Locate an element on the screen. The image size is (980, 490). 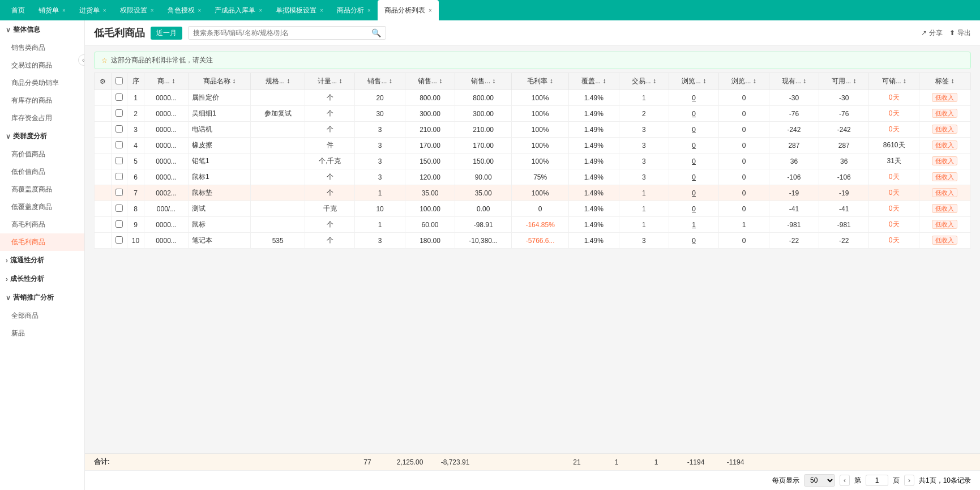
col-gross-margin: 毛利率 ↕ is located at coordinates (540, 82).